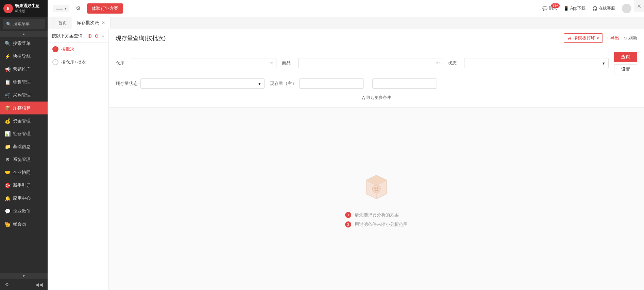  What do you see at coordinates (97, 36) in the screenshot?
I see `edit-plan-btn: ⚙` at bounding box center [97, 36].